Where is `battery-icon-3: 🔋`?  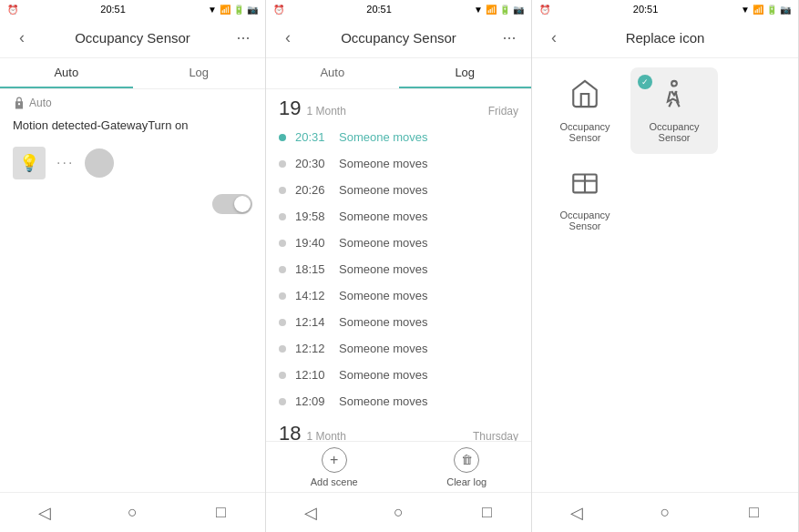 battery-icon-3: 🔋 is located at coordinates (772, 9).